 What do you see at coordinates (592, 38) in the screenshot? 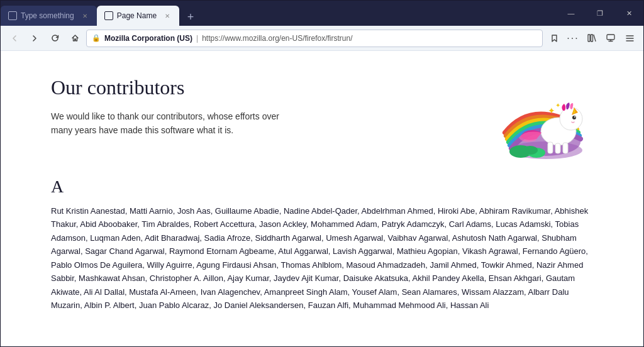
I see `toolbar-right: ···` at bounding box center [592, 38].